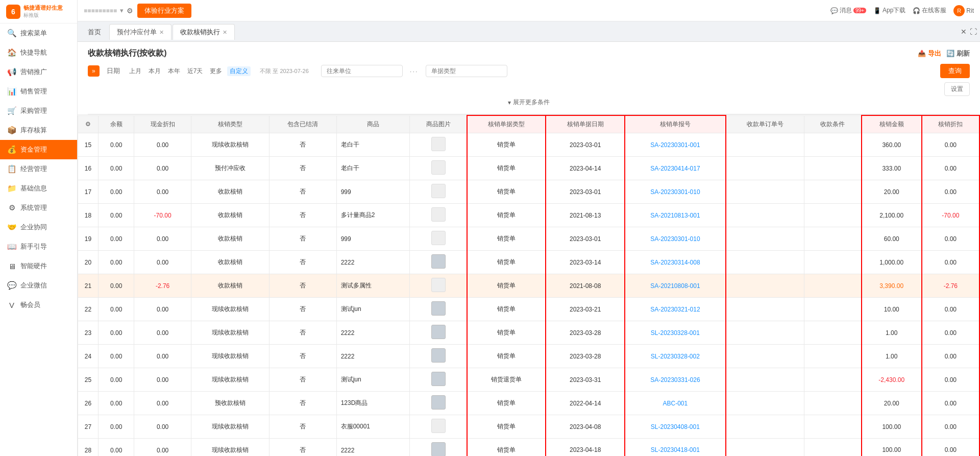 The width and height of the screenshot is (980, 456). What do you see at coordinates (39, 91) in the screenshot?
I see `sidebar-item-销售管理: 📊销售管理` at bounding box center [39, 91].